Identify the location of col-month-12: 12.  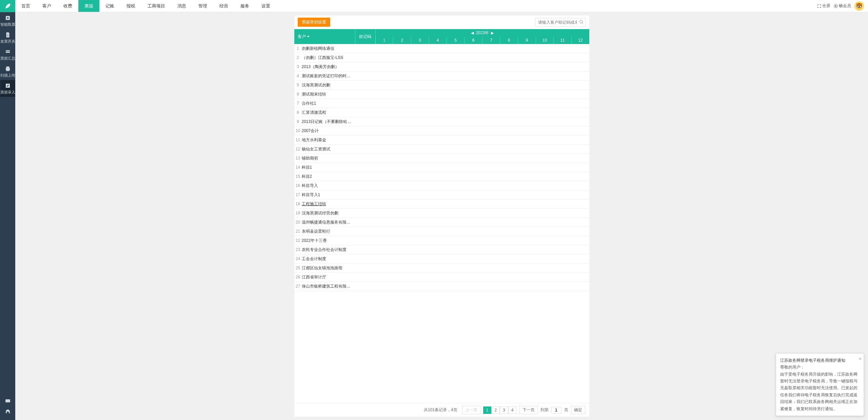
(580, 40).